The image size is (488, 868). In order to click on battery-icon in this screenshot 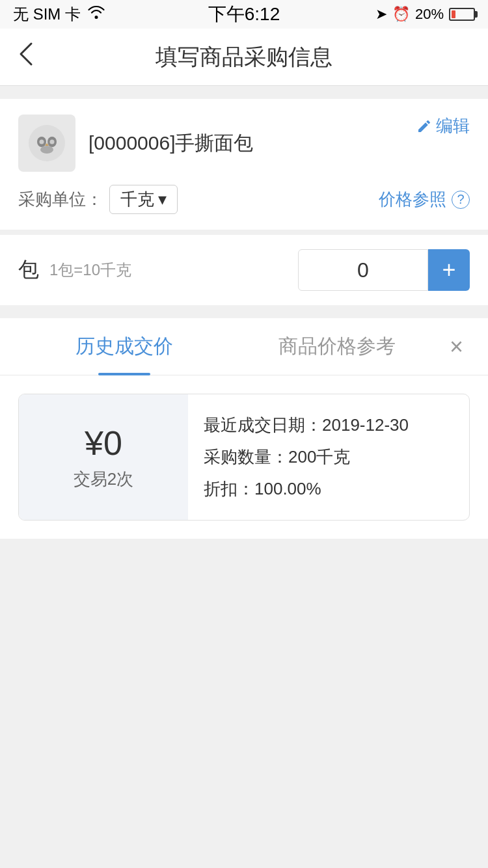, I will do `click(462, 14)`.